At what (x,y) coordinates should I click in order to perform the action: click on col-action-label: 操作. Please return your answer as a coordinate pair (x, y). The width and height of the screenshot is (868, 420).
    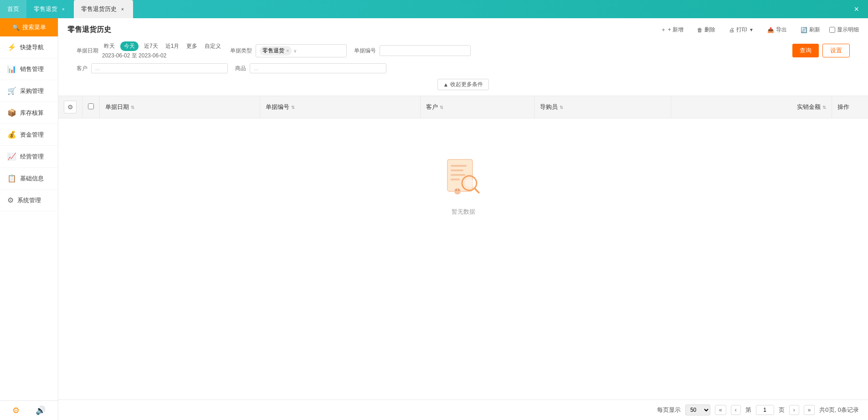
    Looking at the image, I should click on (843, 107).